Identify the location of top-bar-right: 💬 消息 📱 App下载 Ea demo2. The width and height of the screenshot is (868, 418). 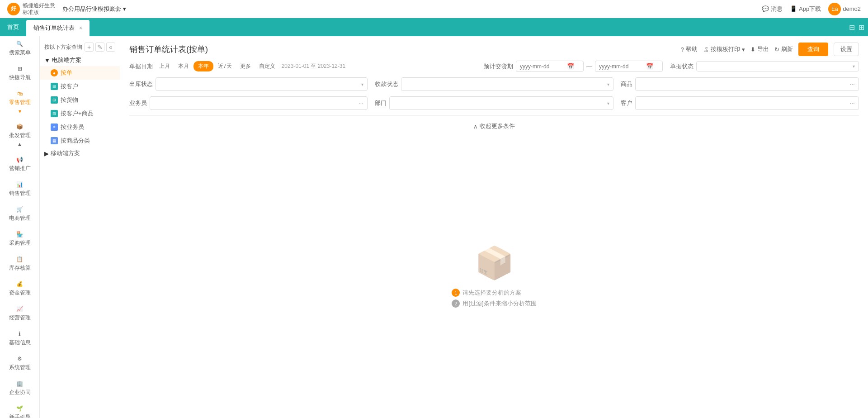
(811, 9).